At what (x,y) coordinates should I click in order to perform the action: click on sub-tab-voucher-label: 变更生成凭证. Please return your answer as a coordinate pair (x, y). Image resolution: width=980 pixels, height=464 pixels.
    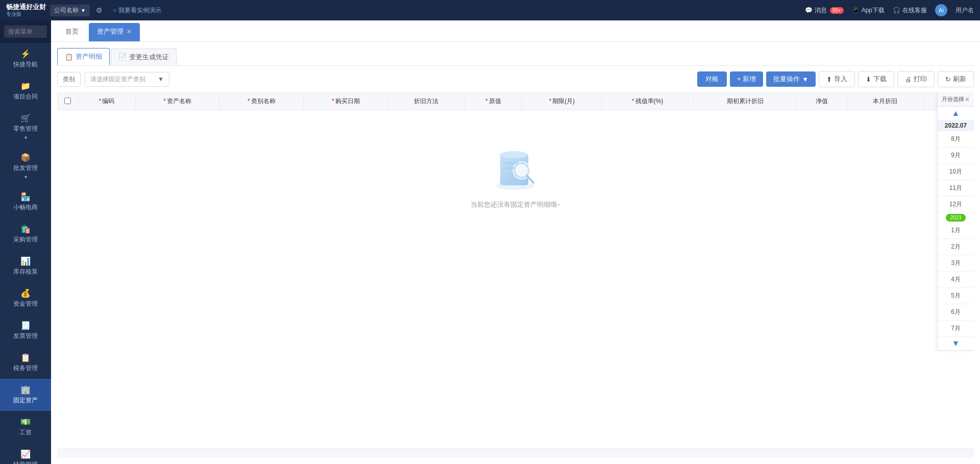
    Looking at the image, I should click on (149, 57).